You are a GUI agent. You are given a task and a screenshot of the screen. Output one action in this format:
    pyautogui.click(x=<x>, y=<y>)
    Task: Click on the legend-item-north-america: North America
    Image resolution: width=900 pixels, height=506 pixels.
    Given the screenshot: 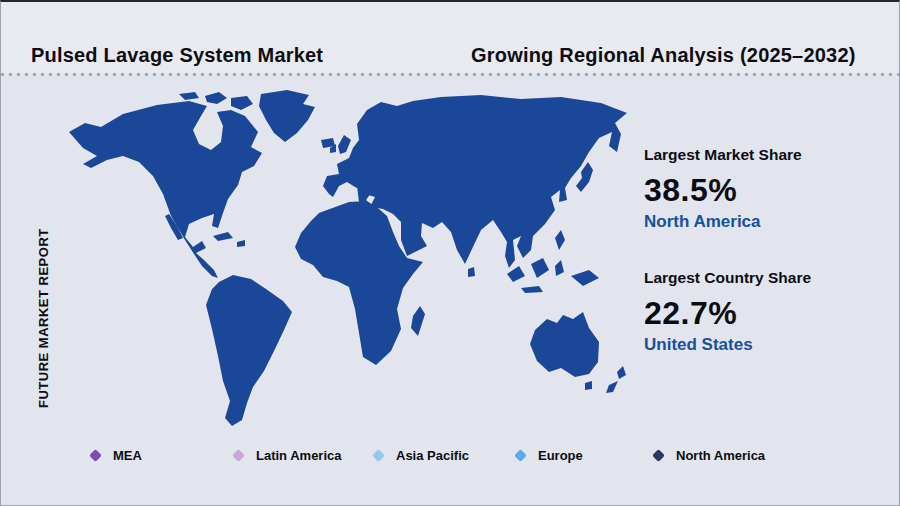 What is the action you would take?
    pyautogui.click(x=710, y=456)
    